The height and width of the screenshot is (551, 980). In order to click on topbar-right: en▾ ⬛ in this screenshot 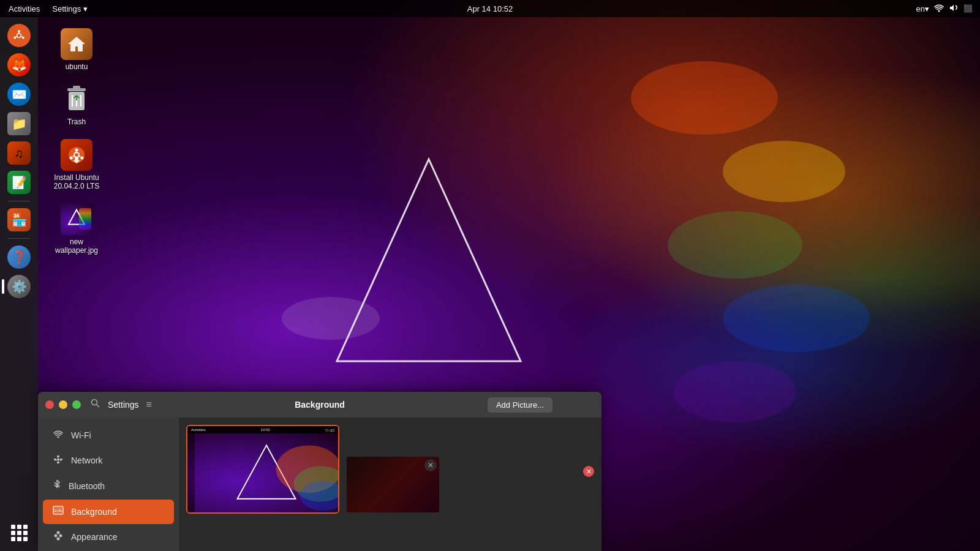, I will do `click(948, 9)`.